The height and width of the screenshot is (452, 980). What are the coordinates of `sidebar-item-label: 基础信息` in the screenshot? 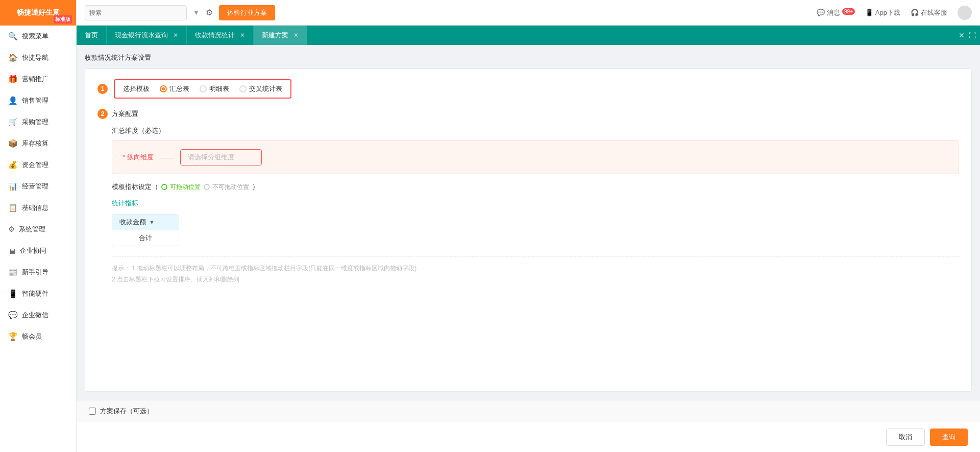 It's located at (35, 208).